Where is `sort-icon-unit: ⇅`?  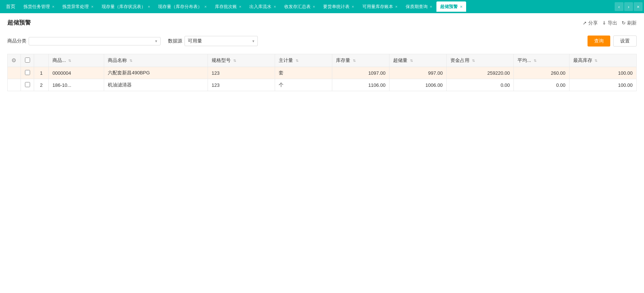 sort-icon-unit: ⇅ is located at coordinates (297, 61).